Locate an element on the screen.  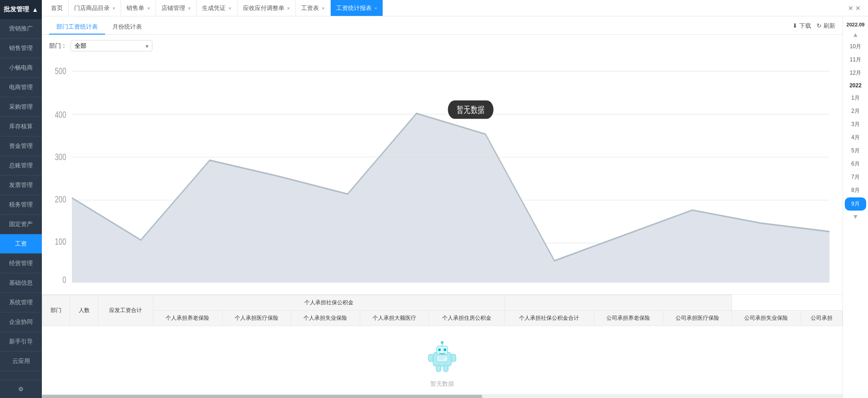
th-p-pension: 个人承担养老保险 is located at coordinates (187, 318).